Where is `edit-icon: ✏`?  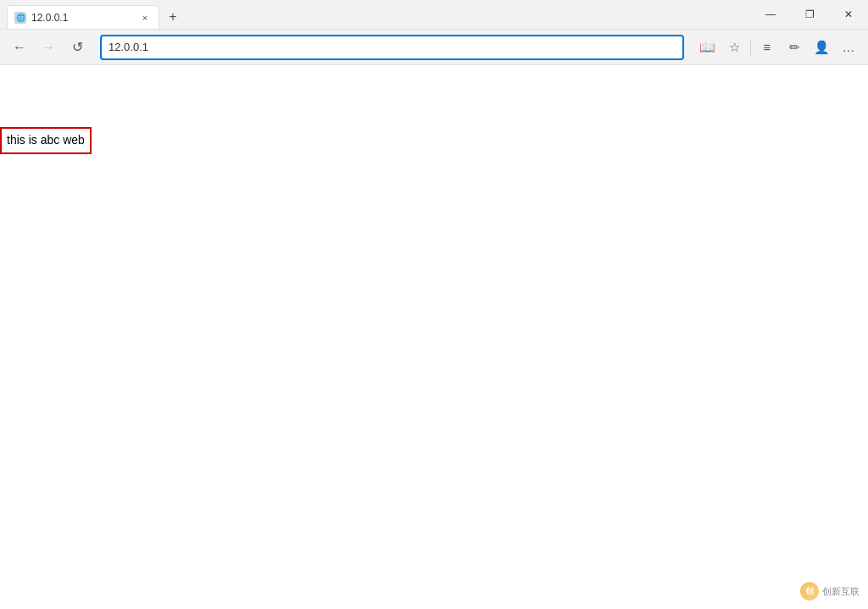 edit-icon: ✏ is located at coordinates (794, 47).